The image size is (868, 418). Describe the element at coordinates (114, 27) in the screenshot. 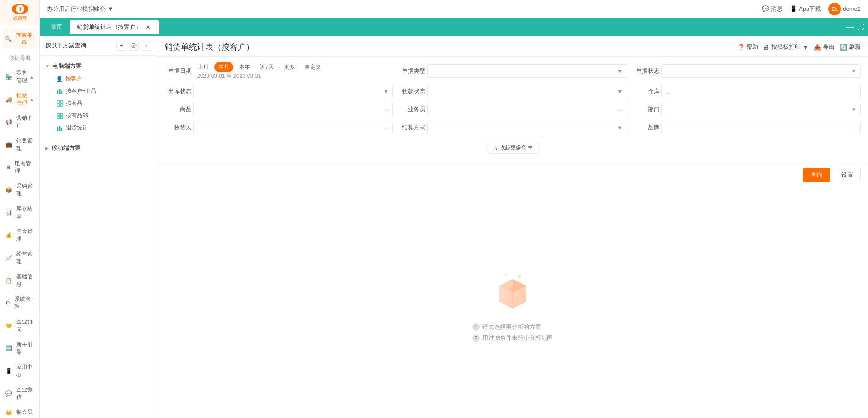

I see `tab-sales-report: 销货单统计表（按客户） ✕` at that location.